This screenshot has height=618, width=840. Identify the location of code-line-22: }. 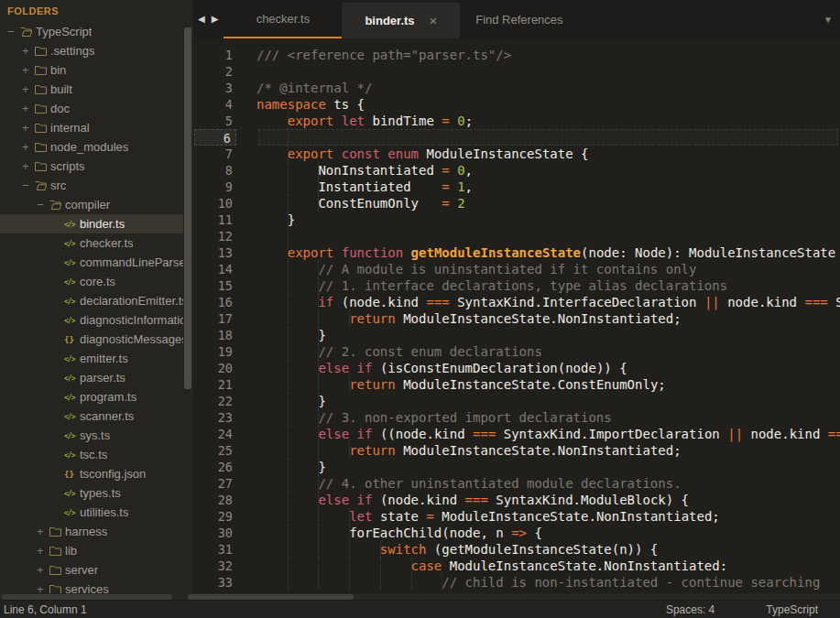
(548, 401).